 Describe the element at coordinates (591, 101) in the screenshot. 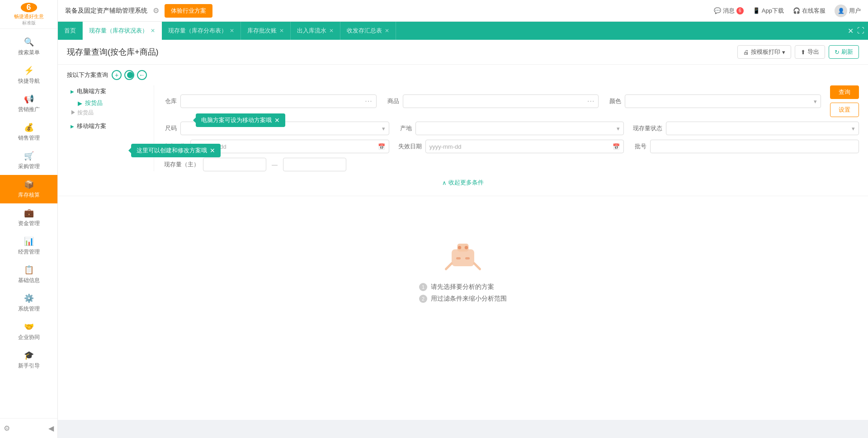

I see `goods-dots-icon: ···` at that location.